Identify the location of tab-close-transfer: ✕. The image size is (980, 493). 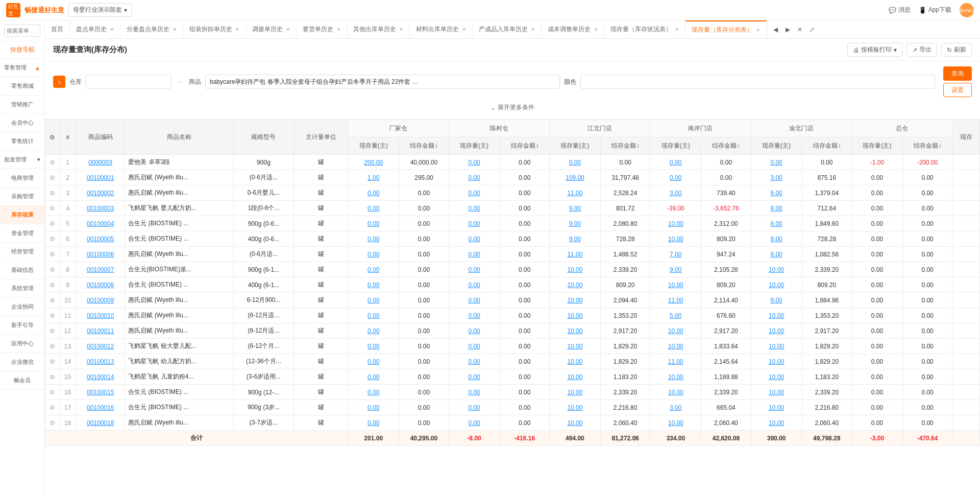
(288, 30).